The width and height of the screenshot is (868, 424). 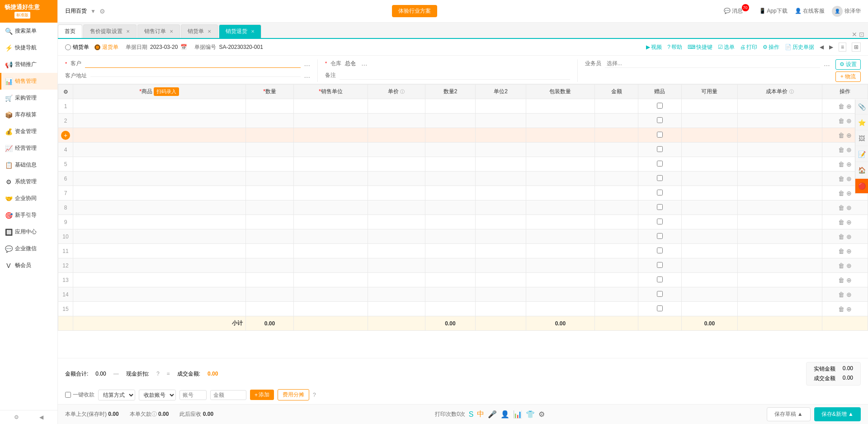 I want to click on tab-price-setup: 售价提取设置 ✕, so click(x=110, y=31).